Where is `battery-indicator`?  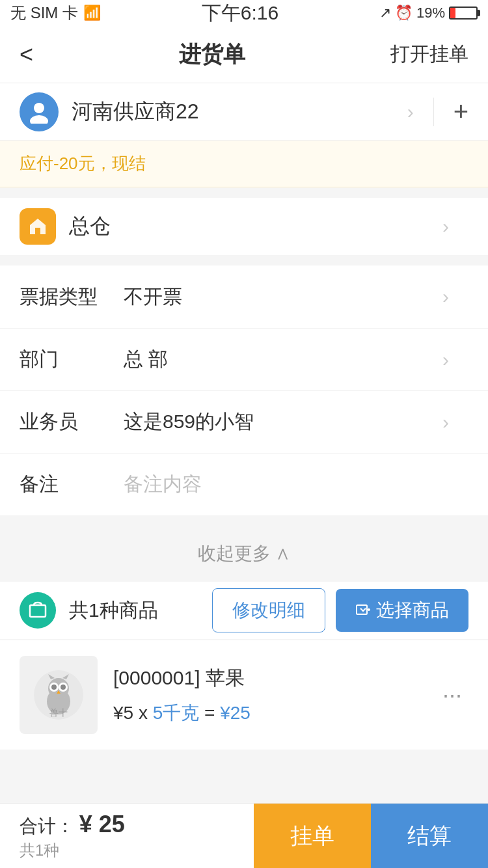
battery-indicator is located at coordinates (463, 13).